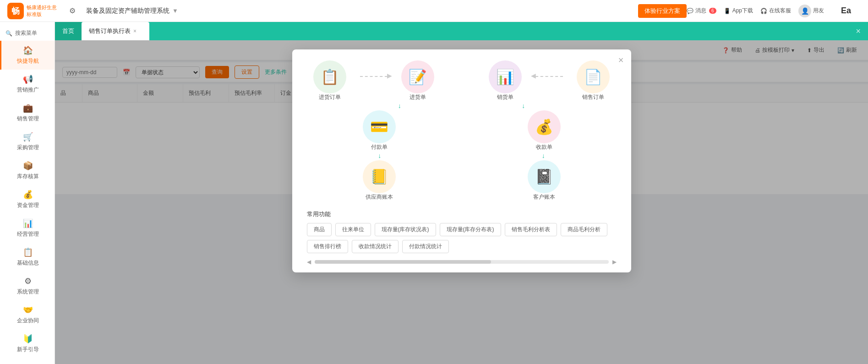 The width and height of the screenshot is (868, 364). Describe the element at coordinates (403, 262) in the screenshot. I see `scrollbar-thumb` at that location.